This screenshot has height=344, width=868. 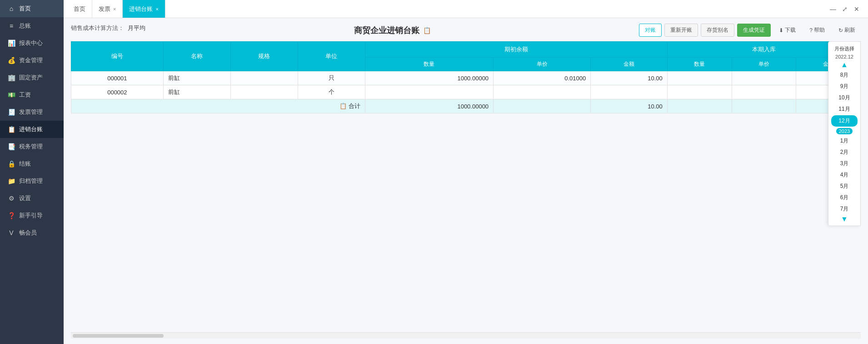 I want to click on table-row: 000001 前缸 只 1000.00000 0.01000 10.00, so click(x=466, y=78).